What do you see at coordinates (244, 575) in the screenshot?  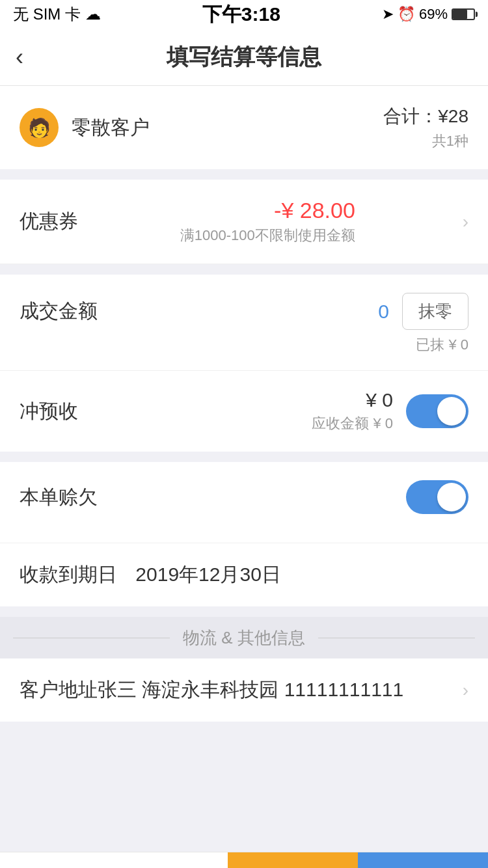 I see `due-date-row: 收款到期日 2019年12月30日` at bounding box center [244, 575].